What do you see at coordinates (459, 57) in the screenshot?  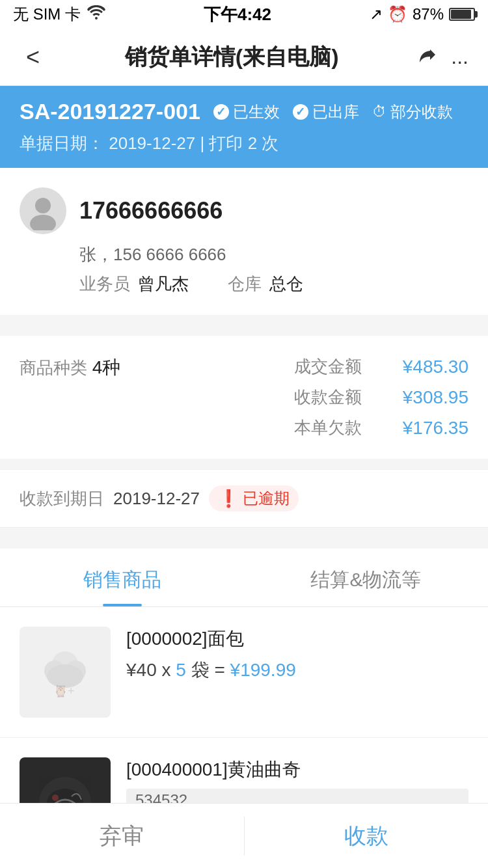 I see `more-button: ...` at bounding box center [459, 57].